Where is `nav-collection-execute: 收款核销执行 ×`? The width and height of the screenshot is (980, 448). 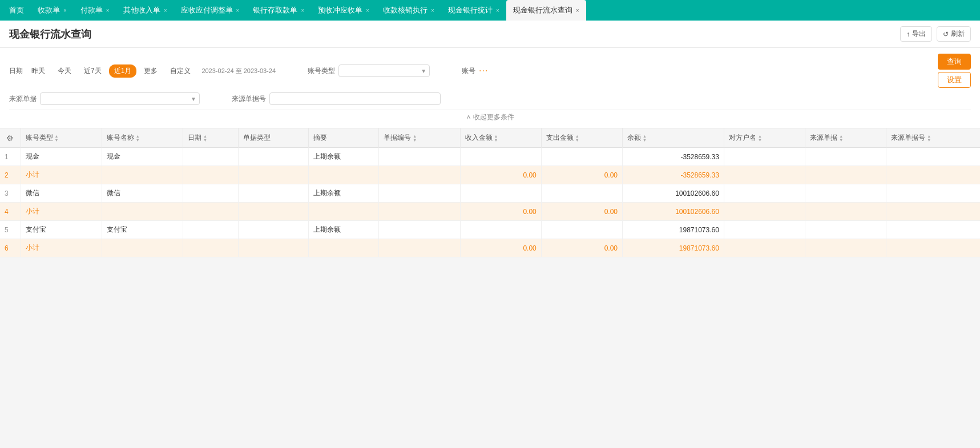
nav-collection-execute: 收款核销执行 × is located at coordinates (409, 10).